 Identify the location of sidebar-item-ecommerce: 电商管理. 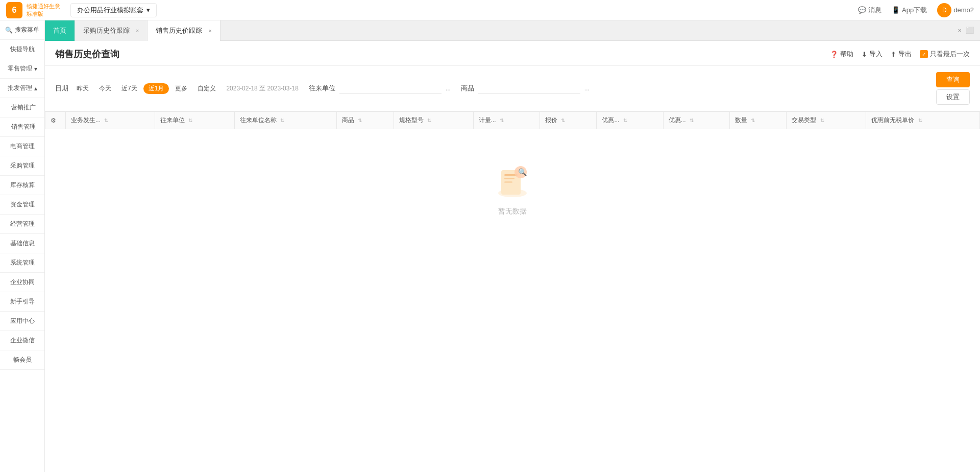
(22, 147).